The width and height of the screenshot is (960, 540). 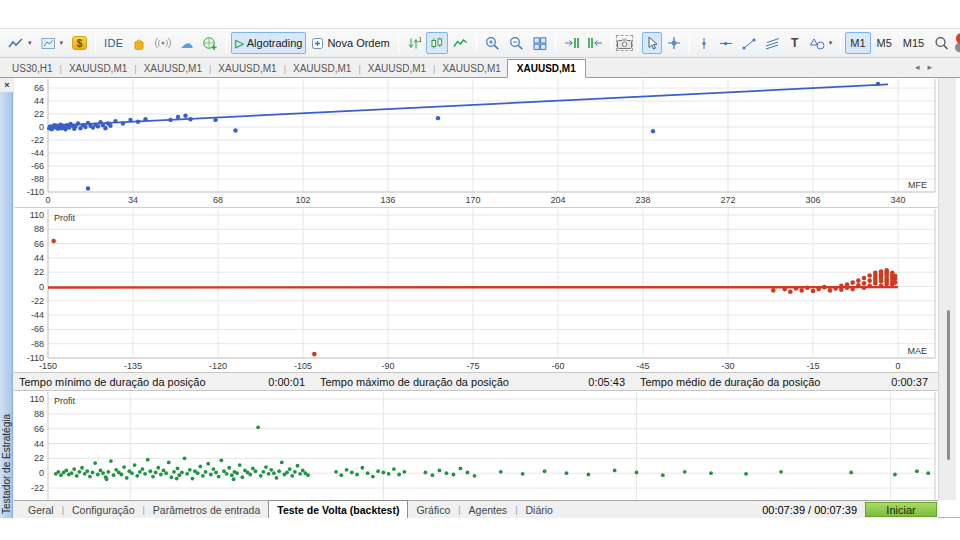 What do you see at coordinates (414, 382) in the screenshot?
I see `stat-label: Tempo máximo de duração da posição` at bounding box center [414, 382].